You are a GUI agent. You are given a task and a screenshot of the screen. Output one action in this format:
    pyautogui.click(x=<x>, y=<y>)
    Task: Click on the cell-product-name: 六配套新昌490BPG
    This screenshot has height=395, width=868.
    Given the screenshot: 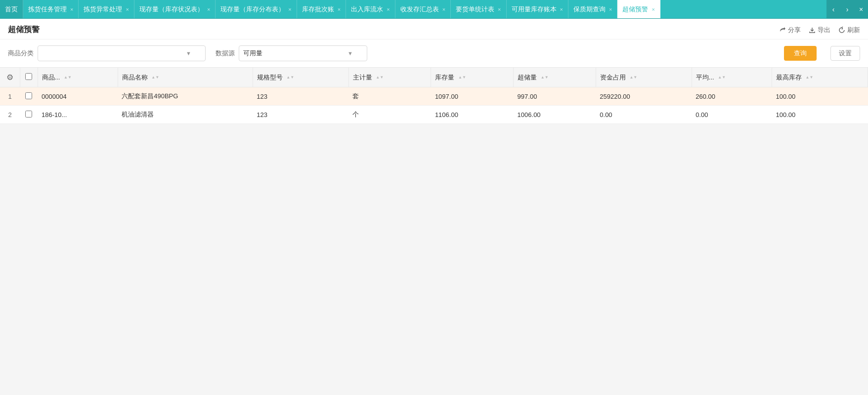 What is the action you would take?
    pyautogui.click(x=185, y=97)
    